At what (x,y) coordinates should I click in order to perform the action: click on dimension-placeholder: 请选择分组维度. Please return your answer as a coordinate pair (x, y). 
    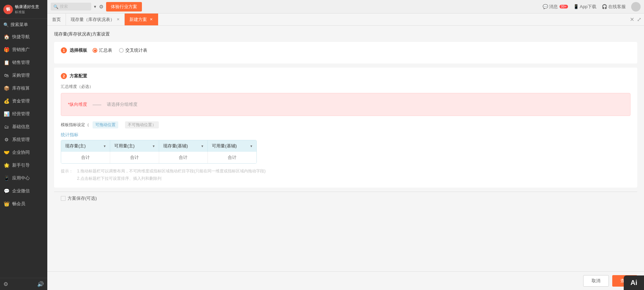
    Looking at the image, I should click on (122, 104).